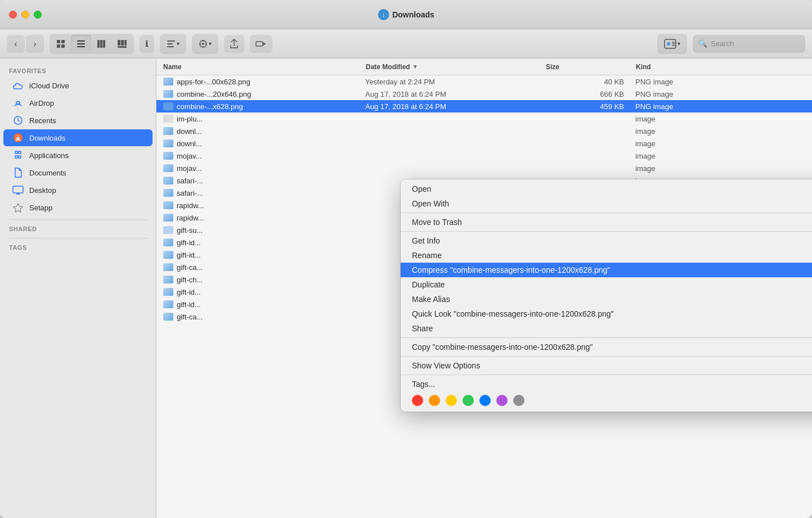  Describe the element at coordinates (672, 44) in the screenshot. I see `finder-icon-group: ▾` at that location.